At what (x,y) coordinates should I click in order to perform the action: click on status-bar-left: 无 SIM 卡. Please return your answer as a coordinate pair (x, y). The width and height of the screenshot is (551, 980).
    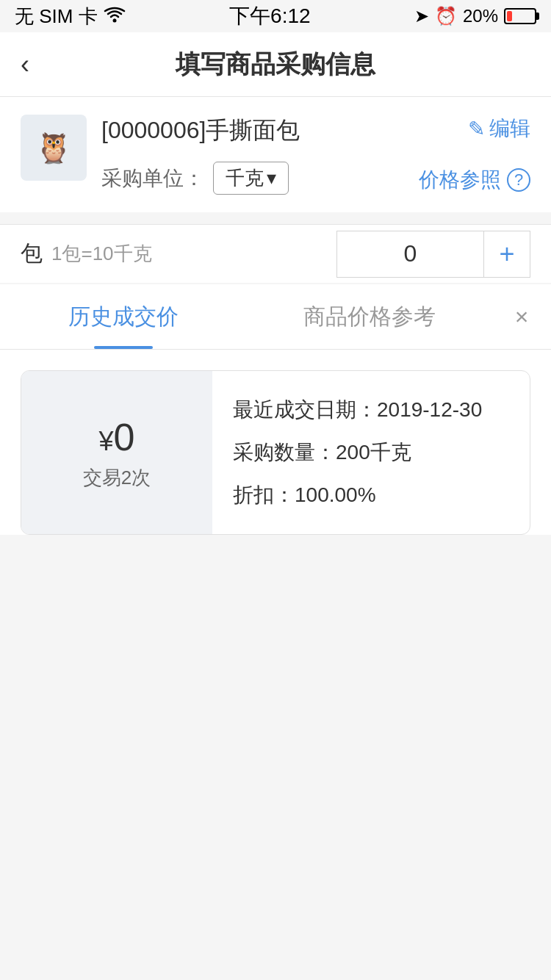
    Looking at the image, I should click on (71, 16).